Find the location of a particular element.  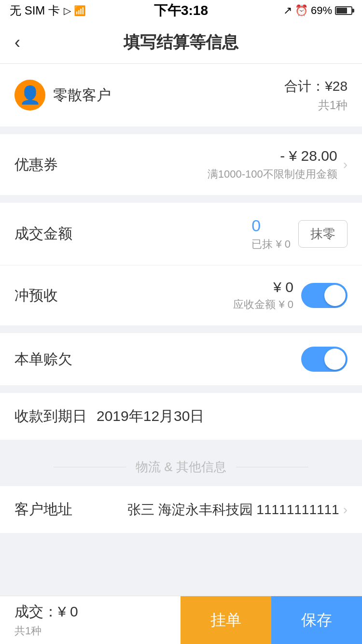

customer-section: 👤 零散客户 合计：¥28 共1种 is located at coordinates (181, 95).